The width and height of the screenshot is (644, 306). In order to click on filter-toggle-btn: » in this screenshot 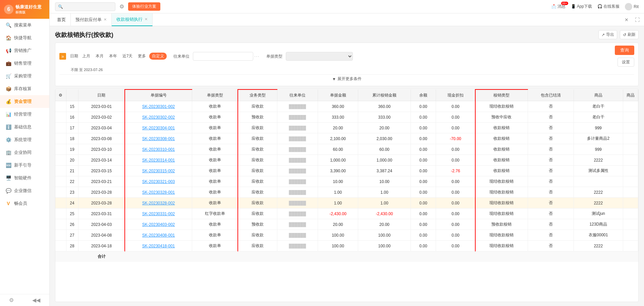, I will do `click(63, 56)`.